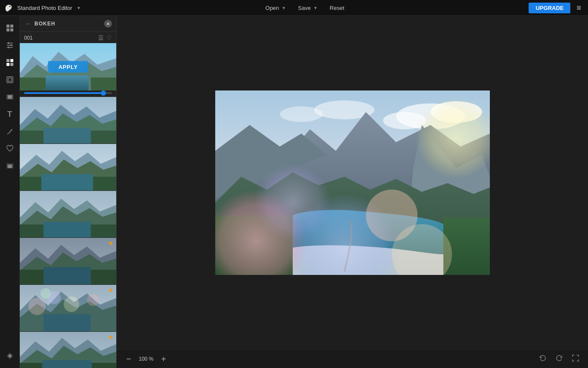  What do you see at coordinates (68, 93) in the screenshot?
I see `filter-slider` at bounding box center [68, 93].